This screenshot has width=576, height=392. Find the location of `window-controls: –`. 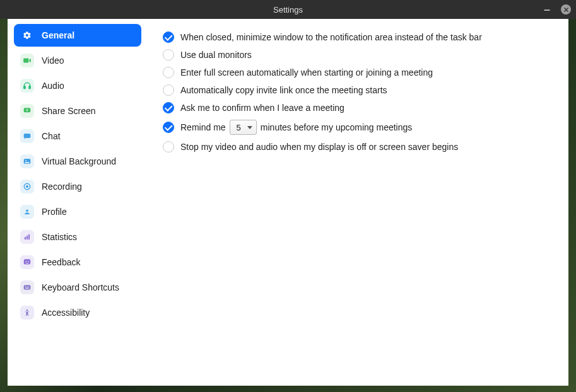

window-controls: – is located at coordinates (556, 9).